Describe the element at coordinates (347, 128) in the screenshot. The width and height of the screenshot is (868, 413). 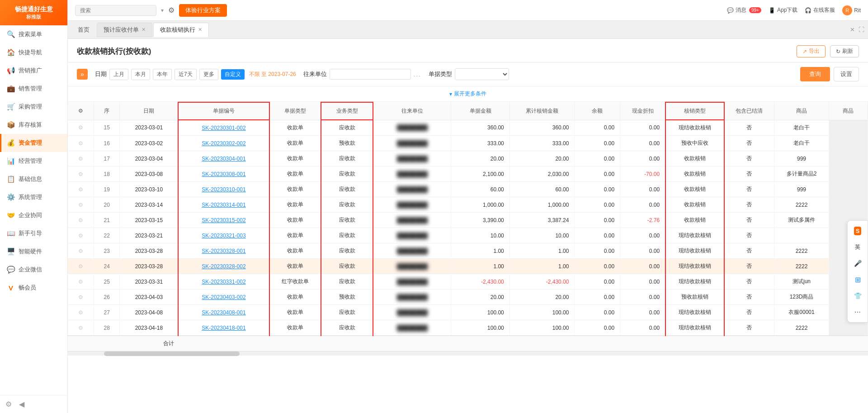
I see `row-biz-type: 应收款` at that location.